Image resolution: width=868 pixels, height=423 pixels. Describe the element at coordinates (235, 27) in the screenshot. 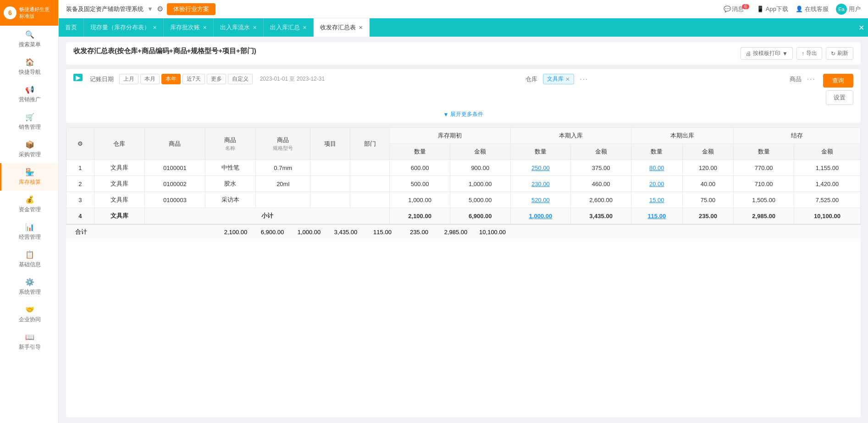

I see `tab-label: 出入库流水` at that location.